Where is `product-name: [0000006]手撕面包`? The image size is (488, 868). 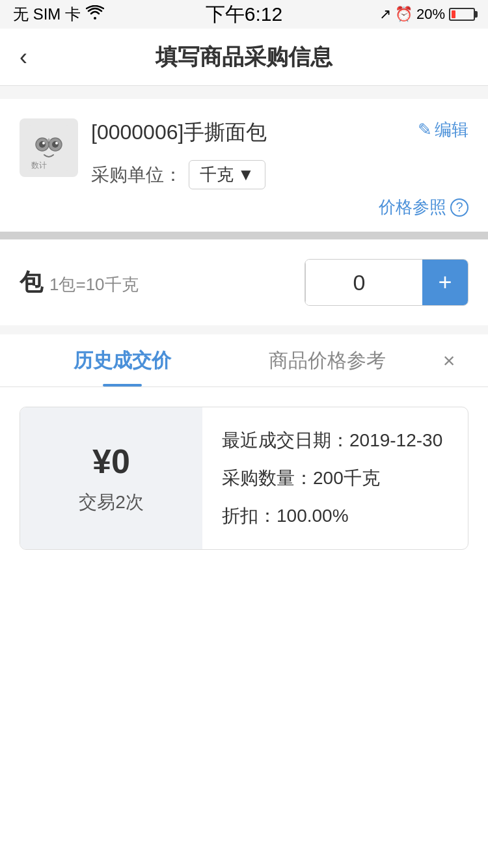 product-name: [0000006]手撕面包 is located at coordinates (179, 133).